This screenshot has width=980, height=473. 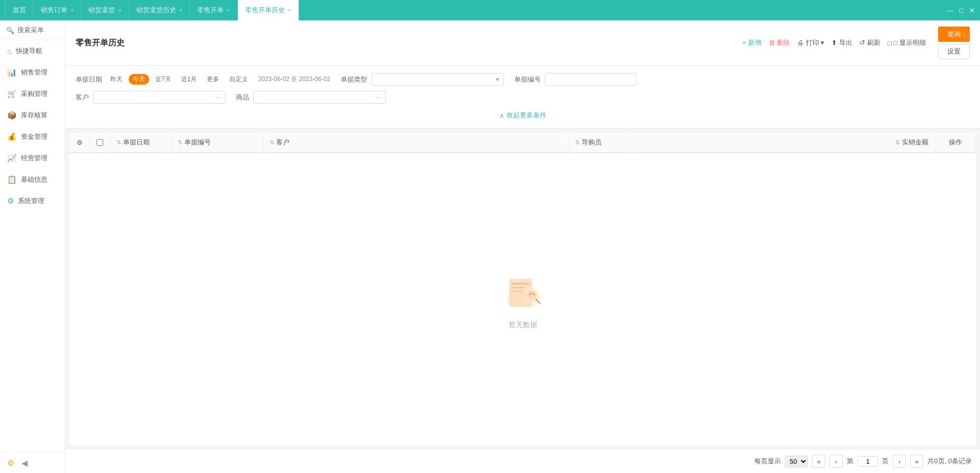 What do you see at coordinates (950, 461) in the screenshot?
I see `total-label: 共0页, 0条记录` at bounding box center [950, 461].